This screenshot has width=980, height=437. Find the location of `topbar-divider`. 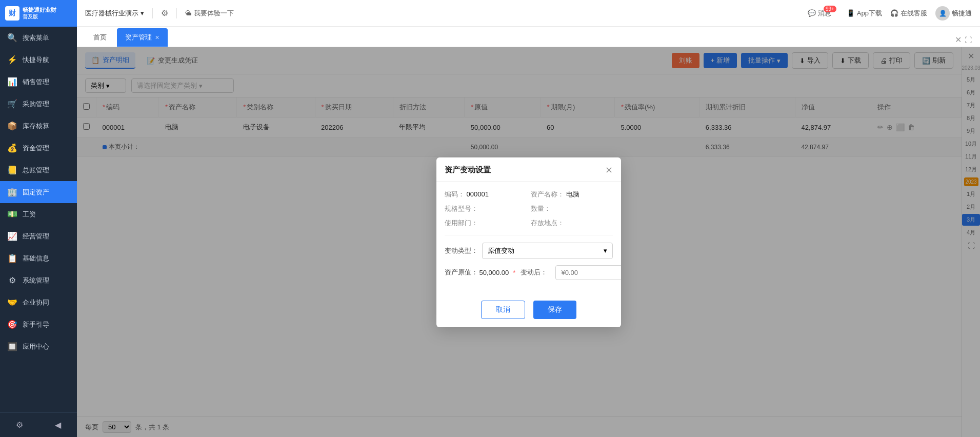

topbar-divider is located at coordinates (153, 13).